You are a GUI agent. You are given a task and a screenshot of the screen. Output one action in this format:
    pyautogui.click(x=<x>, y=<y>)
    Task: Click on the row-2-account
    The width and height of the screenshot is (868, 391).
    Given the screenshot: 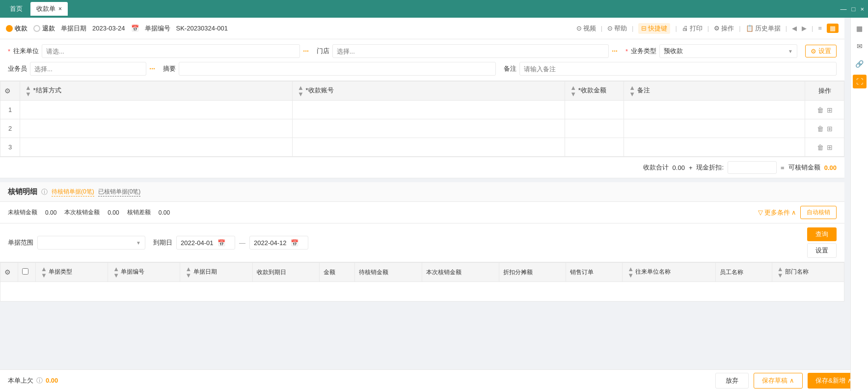 What is the action you would take?
    pyautogui.click(x=429, y=129)
    